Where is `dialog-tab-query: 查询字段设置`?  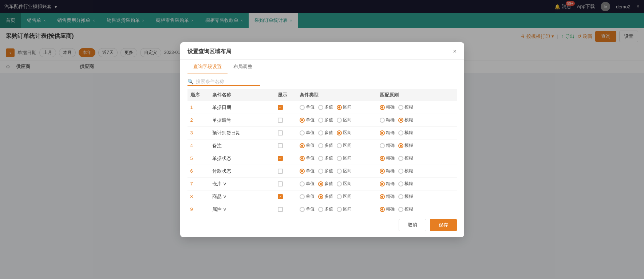
dialog-tab-query: 查询字段设置 is located at coordinates (208, 67).